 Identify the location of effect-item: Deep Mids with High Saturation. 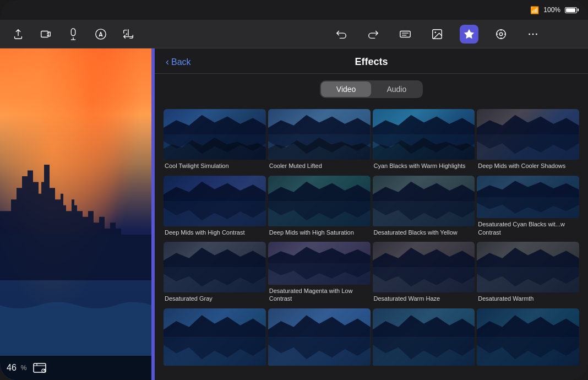
(319, 208).